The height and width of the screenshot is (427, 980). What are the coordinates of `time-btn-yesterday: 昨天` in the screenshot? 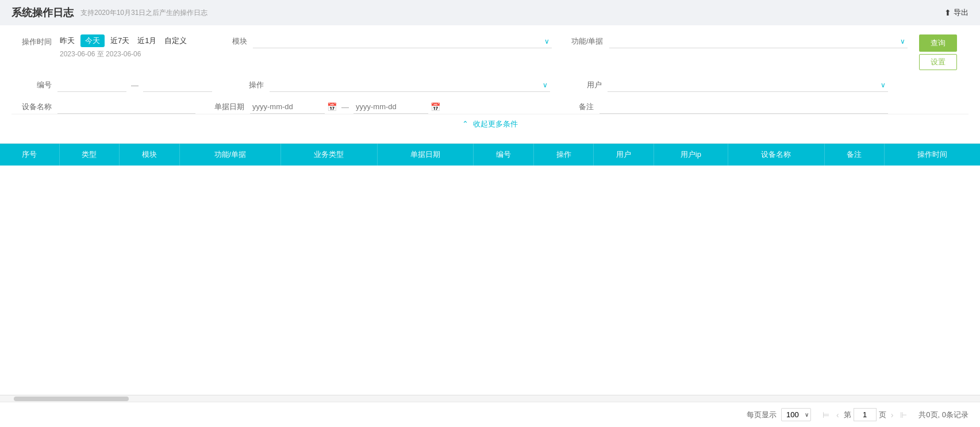 It's located at (67, 41).